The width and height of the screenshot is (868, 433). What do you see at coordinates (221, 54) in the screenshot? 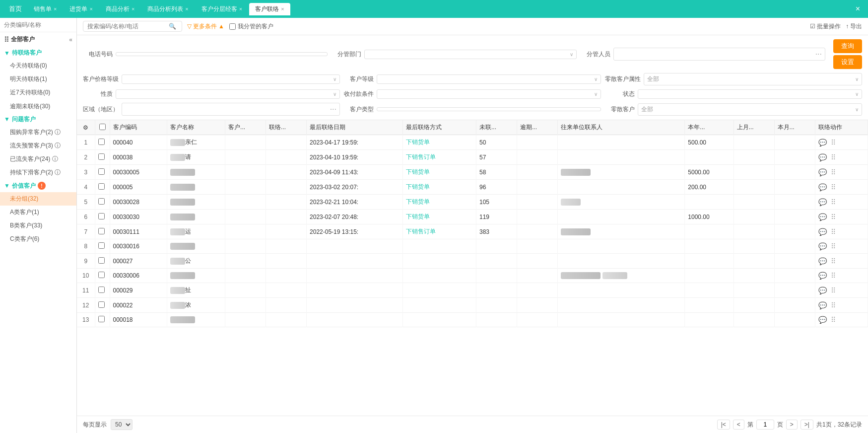
I see `phone-input` at bounding box center [221, 54].